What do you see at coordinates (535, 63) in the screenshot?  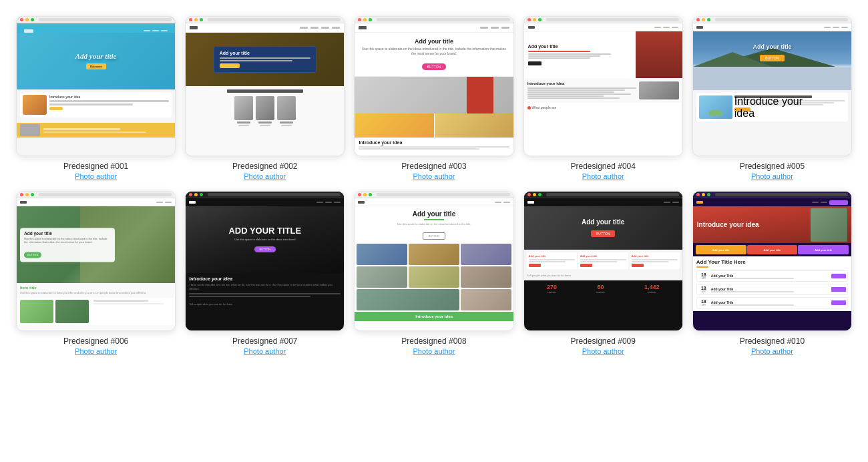 I see `t004-hero-btn` at bounding box center [535, 63].